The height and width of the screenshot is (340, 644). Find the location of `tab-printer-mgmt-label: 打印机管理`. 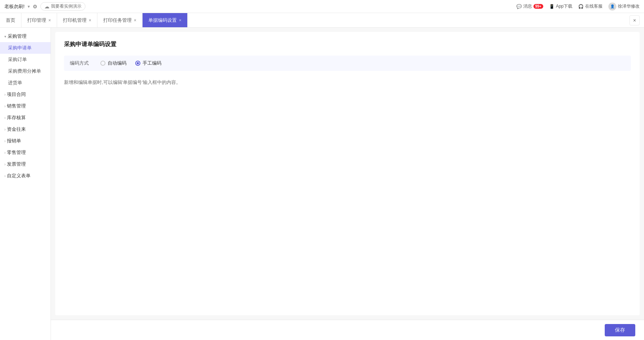

tab-printer-mgmt-label: 打印机管理 is located at coordinates (75, 20).